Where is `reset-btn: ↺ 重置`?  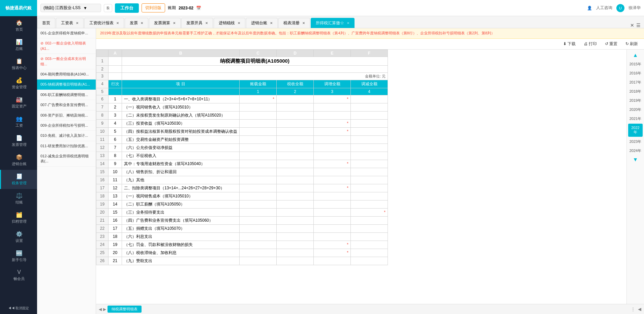
reset-btn: ↺ 重置 is located at coordinates (611, 44).